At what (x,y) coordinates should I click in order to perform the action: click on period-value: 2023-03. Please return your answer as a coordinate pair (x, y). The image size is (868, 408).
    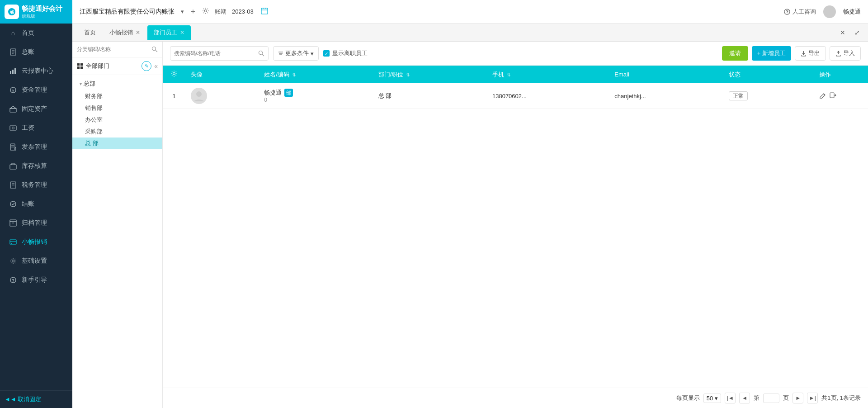
    Looking at the image, I should click on (243, 12).